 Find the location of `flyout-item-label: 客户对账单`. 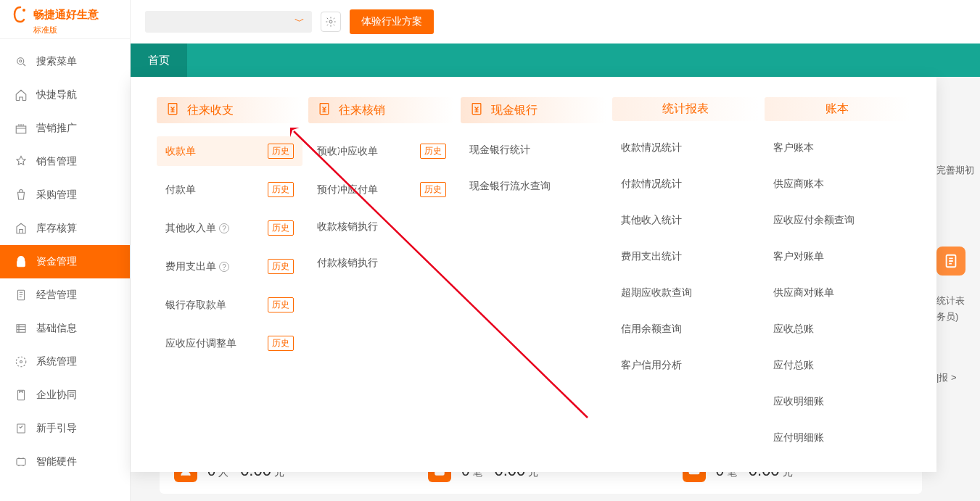

flyout-item-label: 客户对账单 is located at coordinates (799, 257).